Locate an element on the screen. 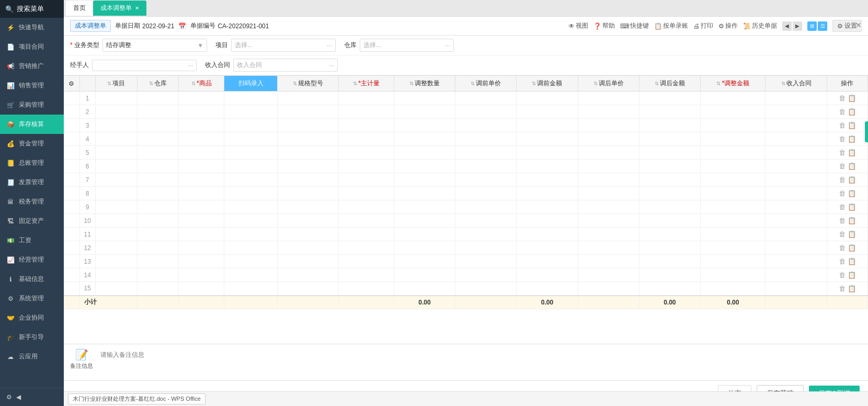 This screenshot has width=868, height=406. col-before-price: ⇅调前单价 is located at coordinates (486, 84).